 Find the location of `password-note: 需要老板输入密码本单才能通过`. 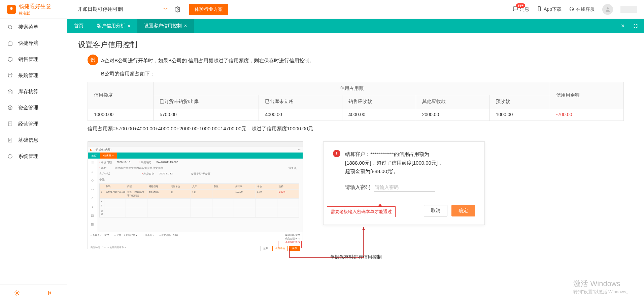

password-note: 需要老板输入密码本单才能通过 is located at coordinates (361, 212).